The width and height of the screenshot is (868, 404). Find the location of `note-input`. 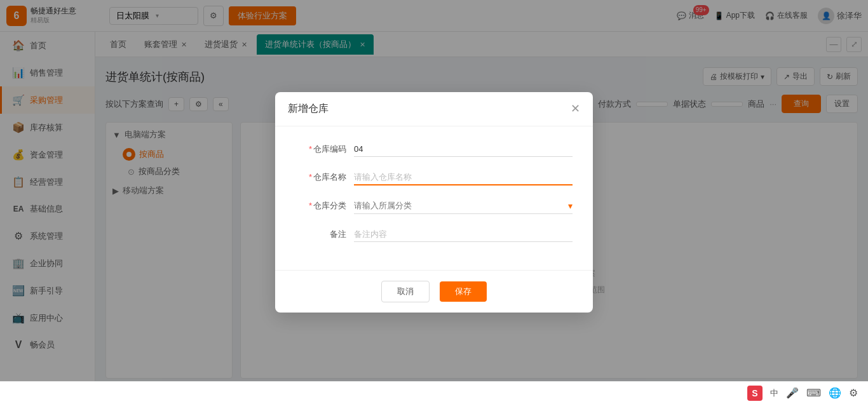

note-input is located at coordinates (463, 234).